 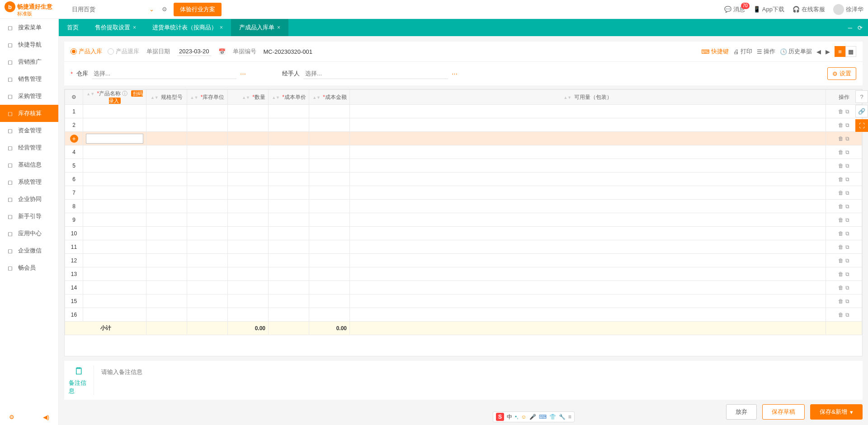 What do you see at coordinates (248, 98) in the screenshot?
I see `col-quantity: ▲▼ *数量` at bounding box center [248, 98].